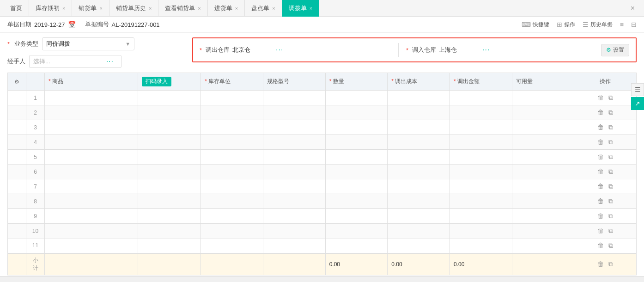  I want to click on handler-select: 选择... ···, so click(75, 61).